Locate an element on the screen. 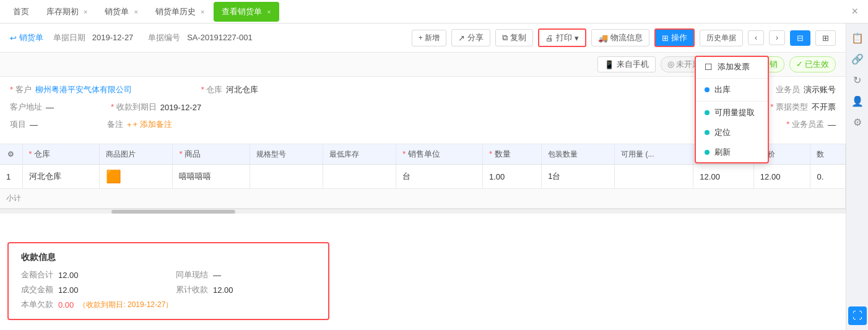 Image resolution: width=868 pixels, height=330 pixels. next-button: › is located at coordinates (777, 38).